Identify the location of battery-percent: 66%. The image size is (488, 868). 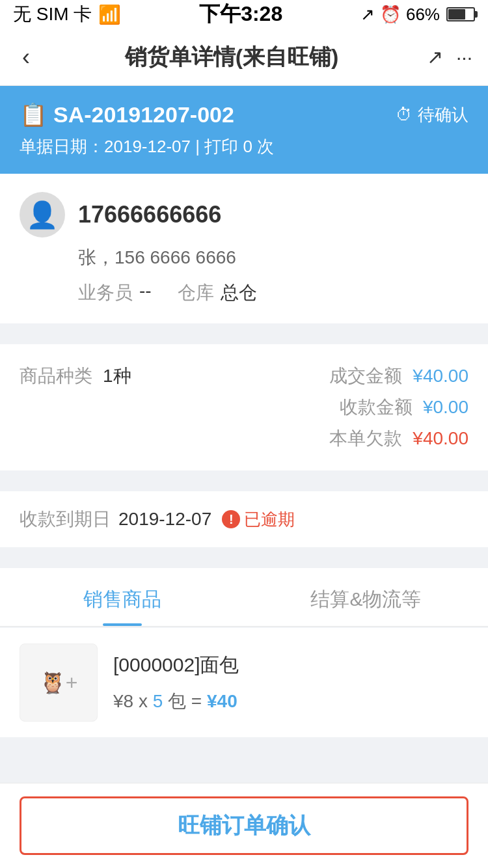
(423, 14).